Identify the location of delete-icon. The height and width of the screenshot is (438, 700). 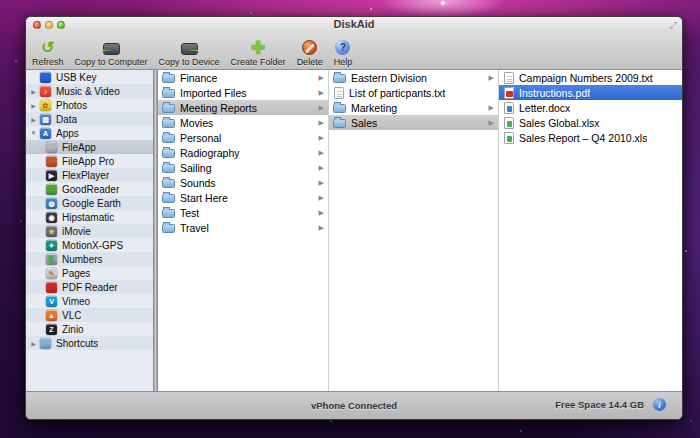
(310, 48).